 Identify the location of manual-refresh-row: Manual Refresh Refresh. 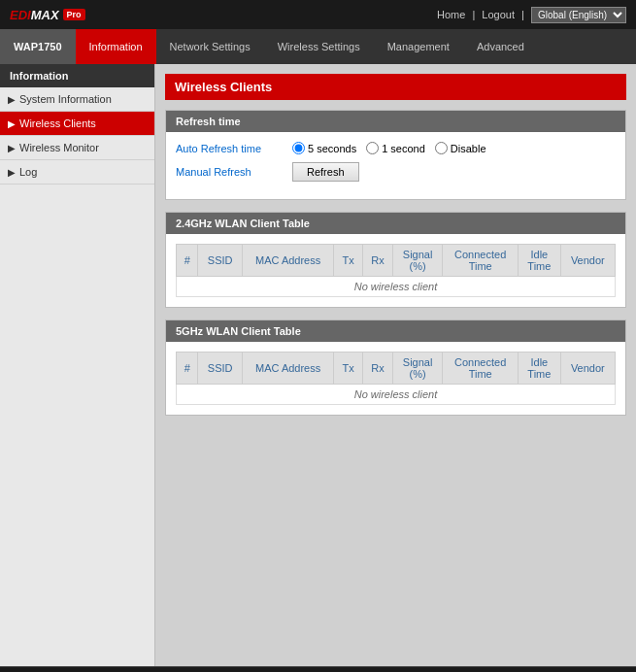
(396, 172).